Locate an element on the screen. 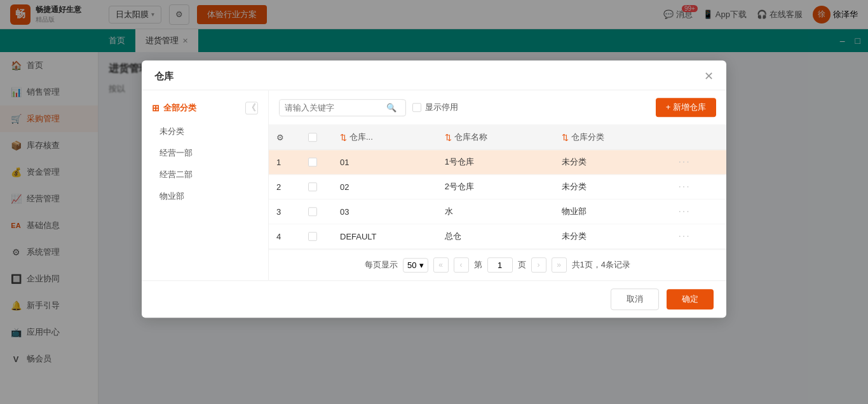  page-prev-btn: ‹ is located at coordinates (461, 265).